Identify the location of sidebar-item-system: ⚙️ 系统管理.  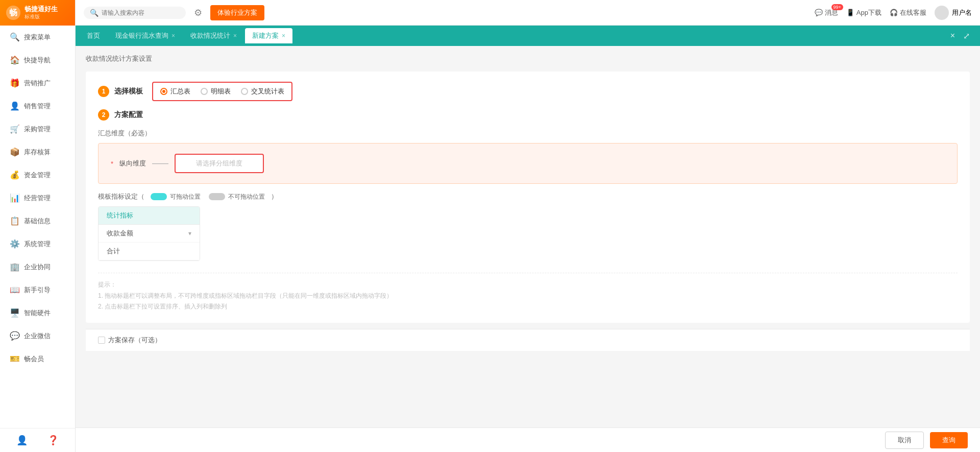
(38, 244).